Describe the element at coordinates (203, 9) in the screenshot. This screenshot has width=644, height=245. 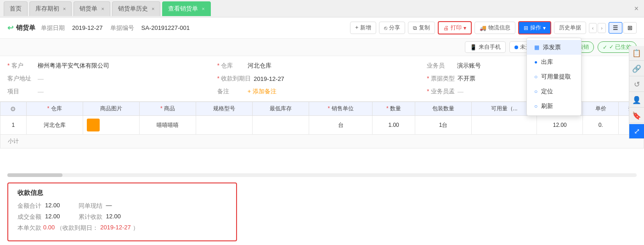
I see `tab-view-sales-close: ×` at that location.